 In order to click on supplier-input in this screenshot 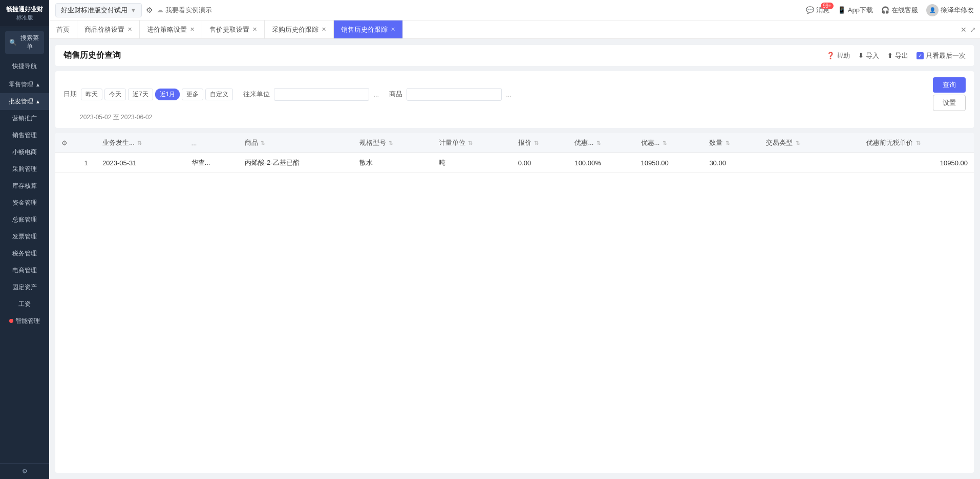, I will do `click(322, 94)`.